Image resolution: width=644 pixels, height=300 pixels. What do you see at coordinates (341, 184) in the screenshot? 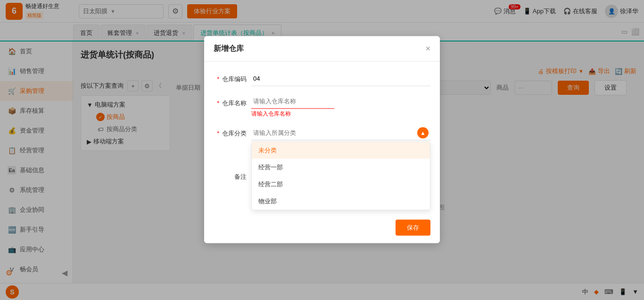
I see `category-option-ops2: 经营二部` at bounding box center [341, 184].